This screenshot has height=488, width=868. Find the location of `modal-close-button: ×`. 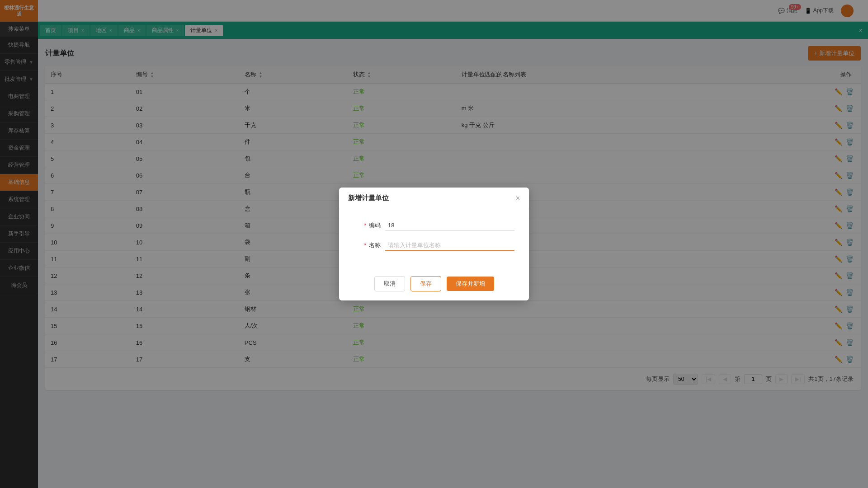

modal-close-button: × is located at coordinates (518, 198).